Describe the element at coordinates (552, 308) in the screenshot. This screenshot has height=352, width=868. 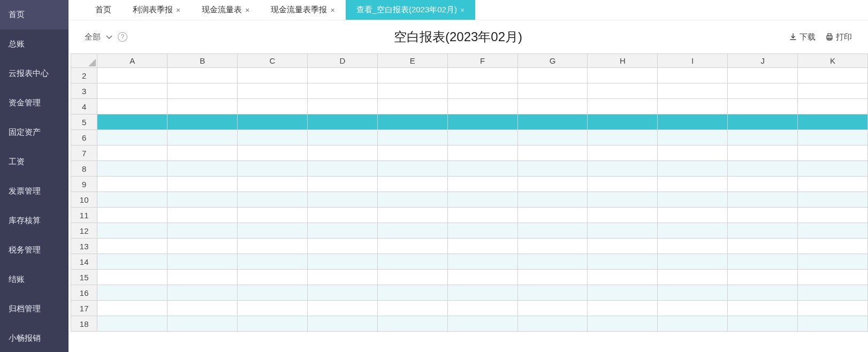
I see `cell-G17` at that location.